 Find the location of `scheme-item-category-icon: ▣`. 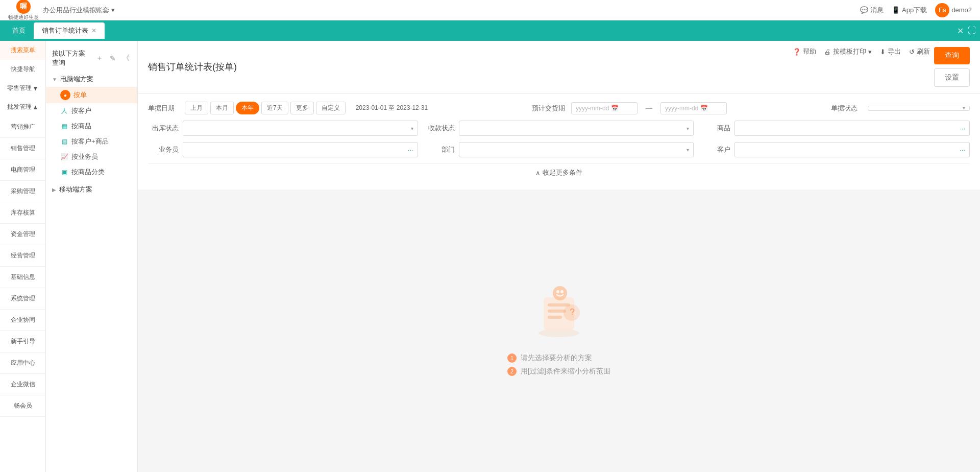

scheme-item-category-icon: ▣ is located at coordinates (64, 172).